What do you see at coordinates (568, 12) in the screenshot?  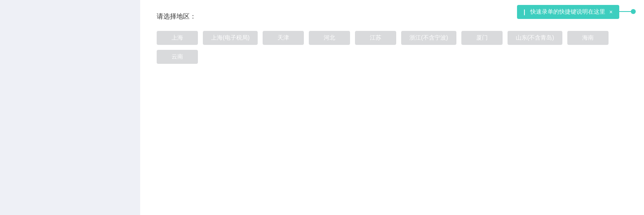 I see `tooltip-text: 快速录单的快捷键说明在这里` at bounding box center [568, 12].